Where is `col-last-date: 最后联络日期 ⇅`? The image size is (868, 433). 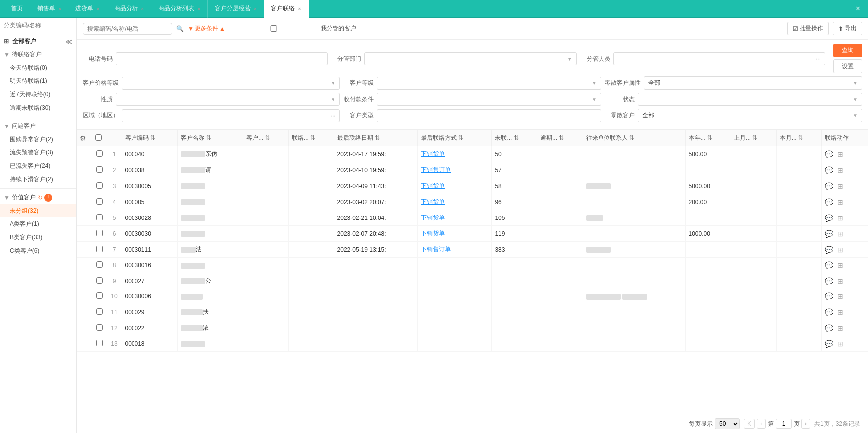
col-last-date: 最后联络日期 ⇅ is located at coordinates (376, 138).